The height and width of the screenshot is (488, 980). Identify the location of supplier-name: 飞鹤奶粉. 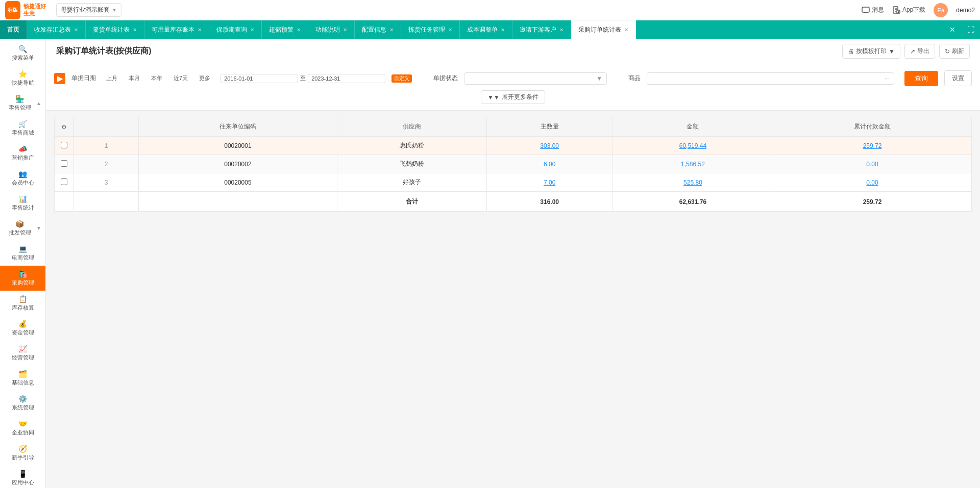
(411, 164).